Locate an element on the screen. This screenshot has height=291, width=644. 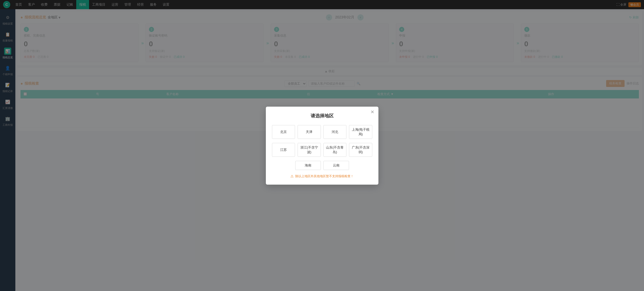
region-select-modal: ✕ 请选择地区 北京 天津 河北 上海(电子税局) 江苏 浙江(不含宁波) 山东… is located at coordinates (322, 146).